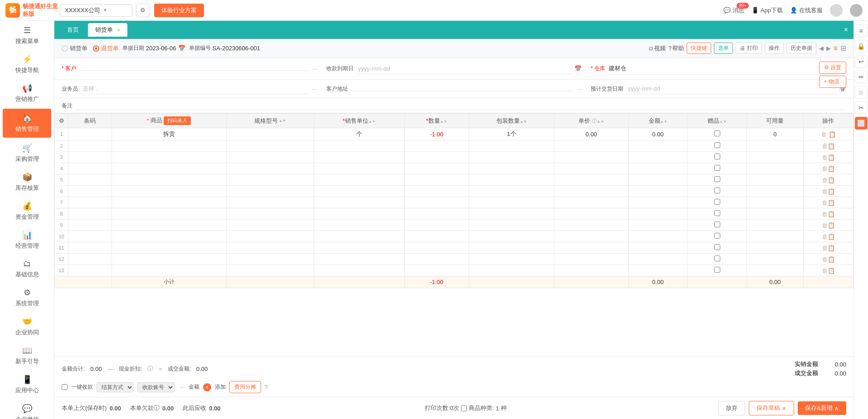  What do you see at coordinates (861, 31) in the screenshot?
I see `right-tool-list: ≡` at bounding box center [861, 31].